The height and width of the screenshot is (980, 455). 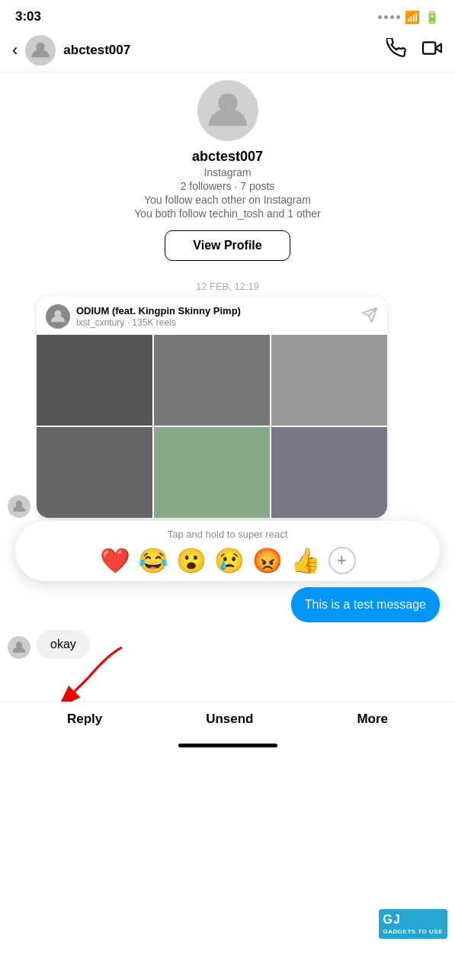 I want to click on profile-mutual1: You follow each other on Instagram, so click(x=227, y=200).